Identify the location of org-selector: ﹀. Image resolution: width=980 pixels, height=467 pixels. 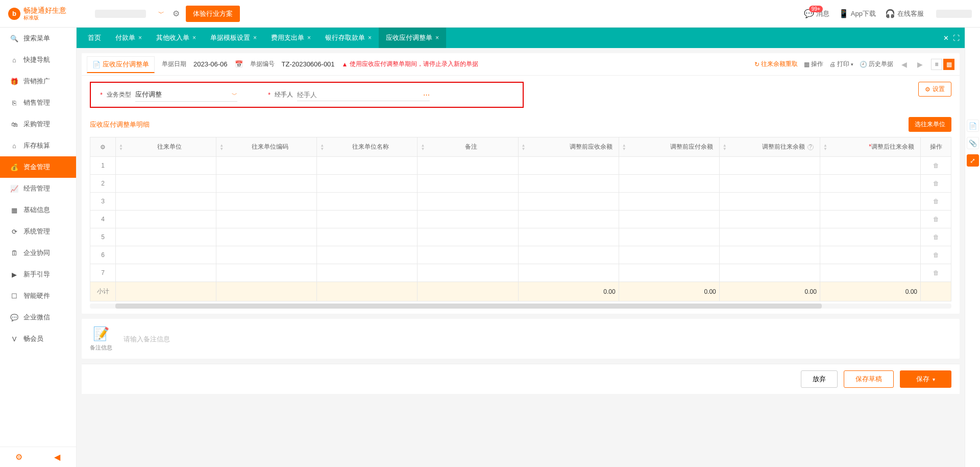
(129, 13).